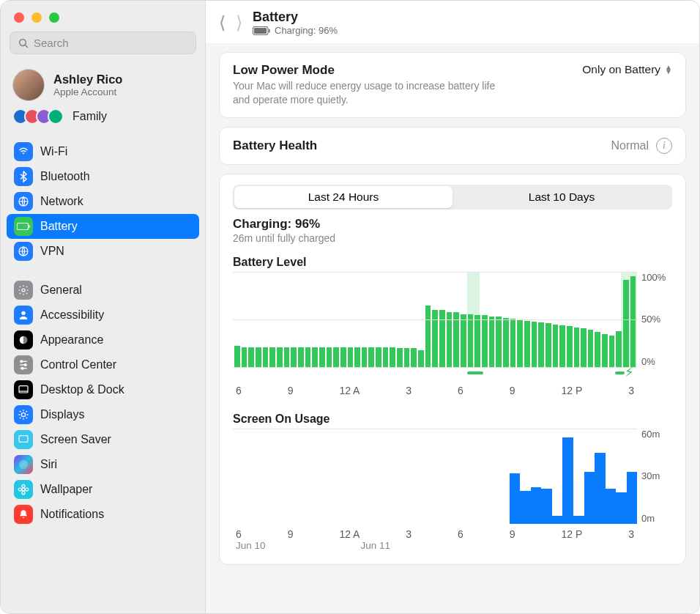 The height and width of the screenshot is (614, 700). I want to click on battery-health-row: Battery Health Normal i, so click(453, 146).